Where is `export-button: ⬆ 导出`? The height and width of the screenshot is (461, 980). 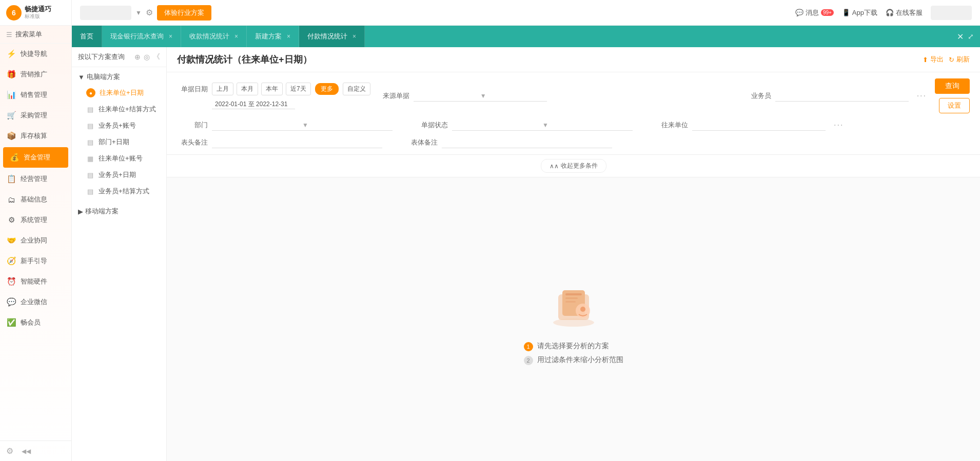 export-button: ⬆ 导出 is located at coordinates (933, 59).